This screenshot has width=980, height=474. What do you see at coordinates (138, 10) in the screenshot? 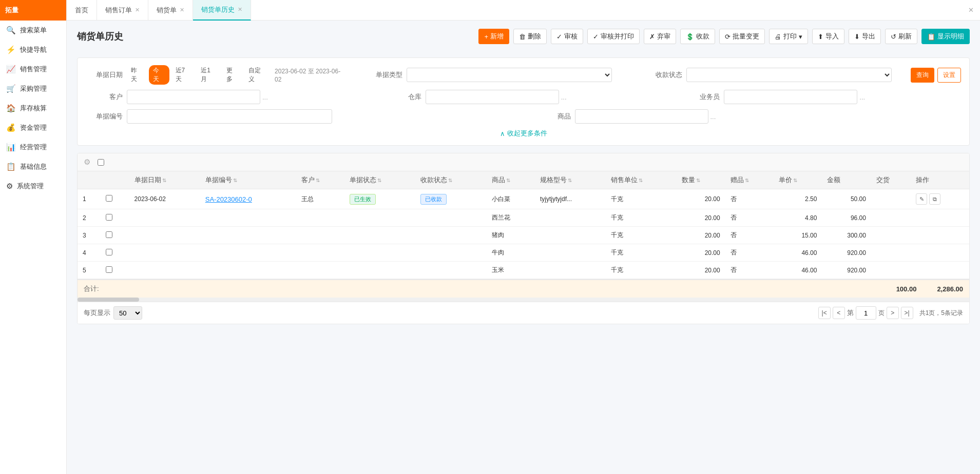
I see `close-tab-sales-order: ✕` at bounding box center [138, 10].